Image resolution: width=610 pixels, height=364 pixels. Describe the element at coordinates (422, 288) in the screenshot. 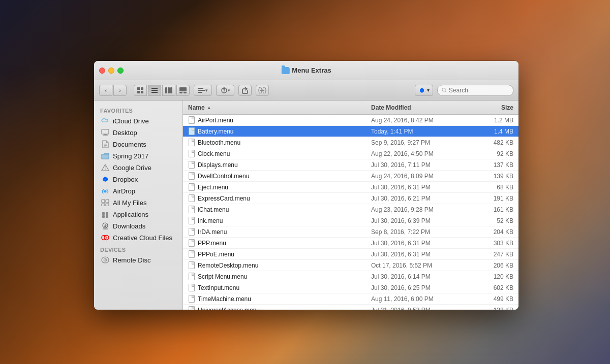

I see `file-date: Jul 30, 2016, 6:25 PM` at that location.